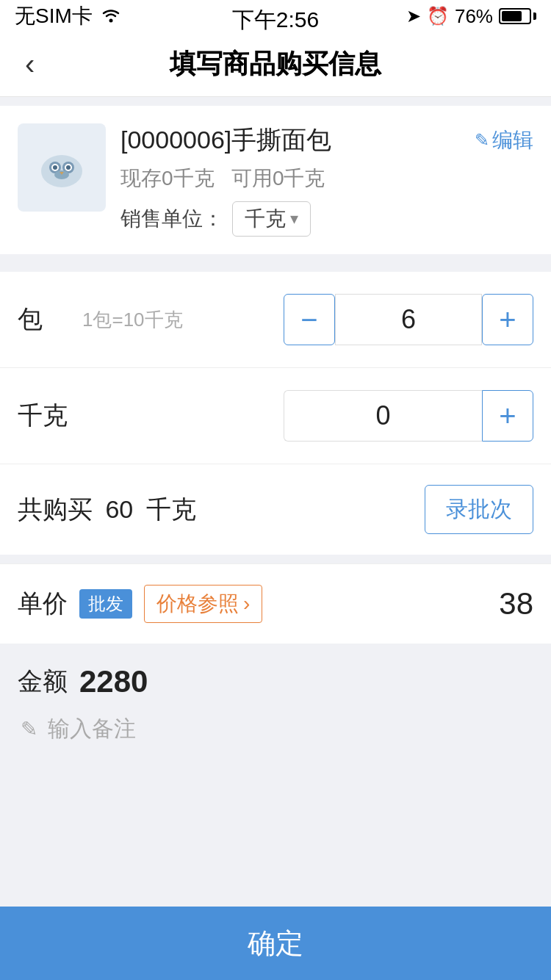 This screenshot has height=980, width=551. What do you see at coordinates (474, 16) in the screenshot?
I see `battery-percent: 76%` at bounding box center [474, 16].